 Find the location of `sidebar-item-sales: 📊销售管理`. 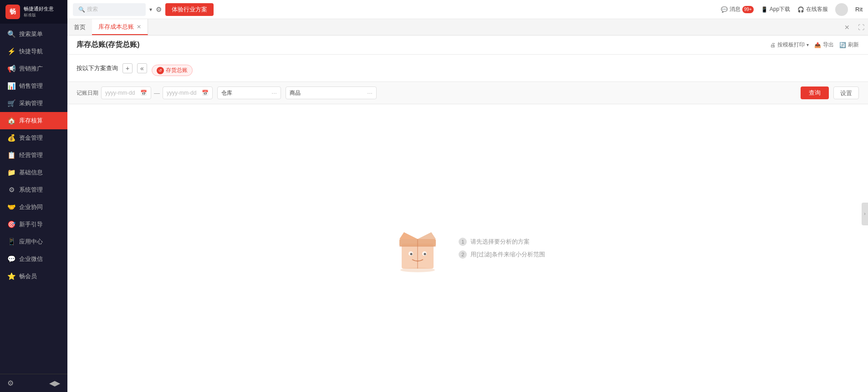

sidebar-item-sales: 📊销售管理 is located at coordinates (34, 86).